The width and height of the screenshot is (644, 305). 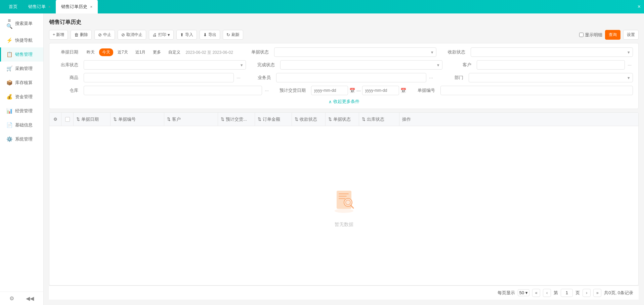 I want to click on delivery-date-range: 📅 — 📅, so click(x=359, y=90).